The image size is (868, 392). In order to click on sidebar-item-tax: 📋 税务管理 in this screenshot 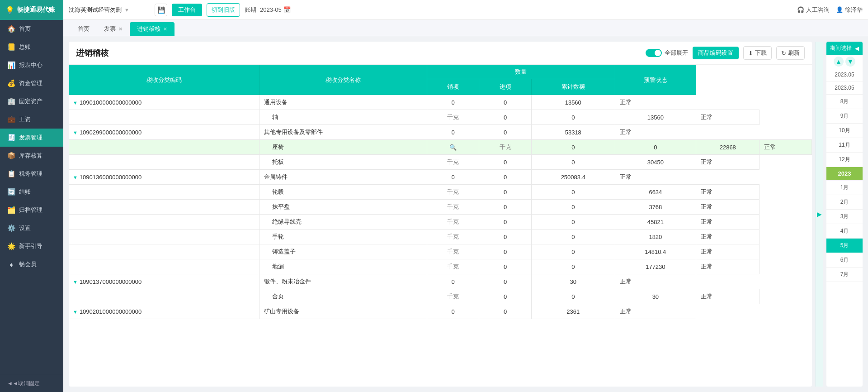, I will do `click(32, 174)`.